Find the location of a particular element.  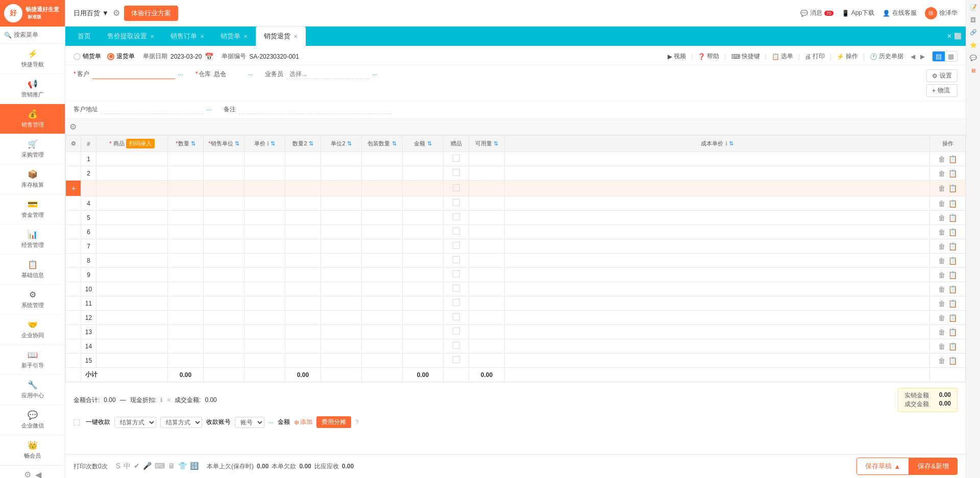

sidebar-item-operations: 📊 经营管理 is located at coordinates (33, 240).